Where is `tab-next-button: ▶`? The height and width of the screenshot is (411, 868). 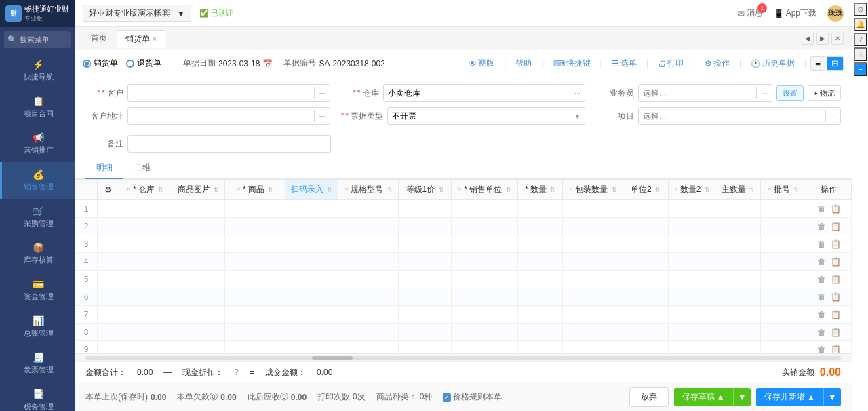
tab-next-button: ▶ is located at coordinates (823, 39).